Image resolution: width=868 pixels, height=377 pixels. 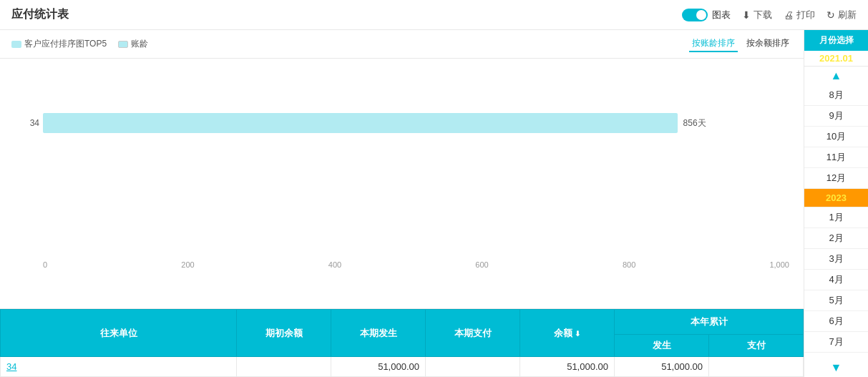 What do you see at coordinates (80, 44) in the screenshot?
I see `chart-legend: 客户应付排序图TOP5 账龄` at bounding box center [80, 44].